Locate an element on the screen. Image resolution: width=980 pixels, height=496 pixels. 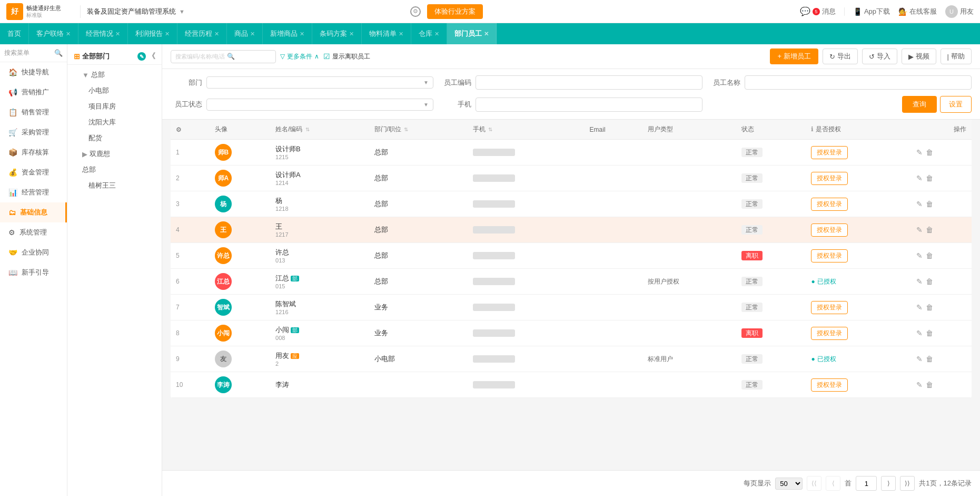
dept-item-zhongbu: 总部 is located at coordinates (115, 170).